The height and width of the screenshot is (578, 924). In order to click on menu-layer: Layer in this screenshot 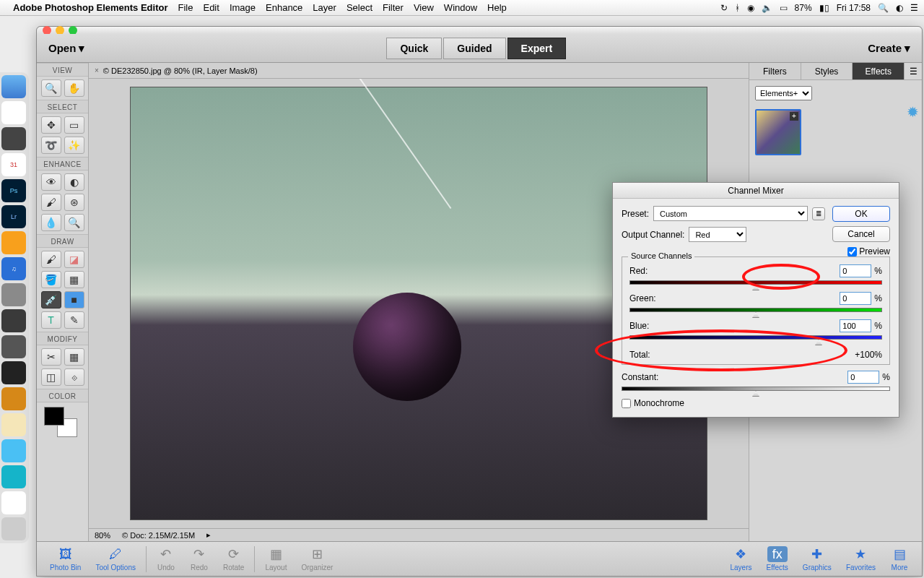, I will do `click(325, 7)`.